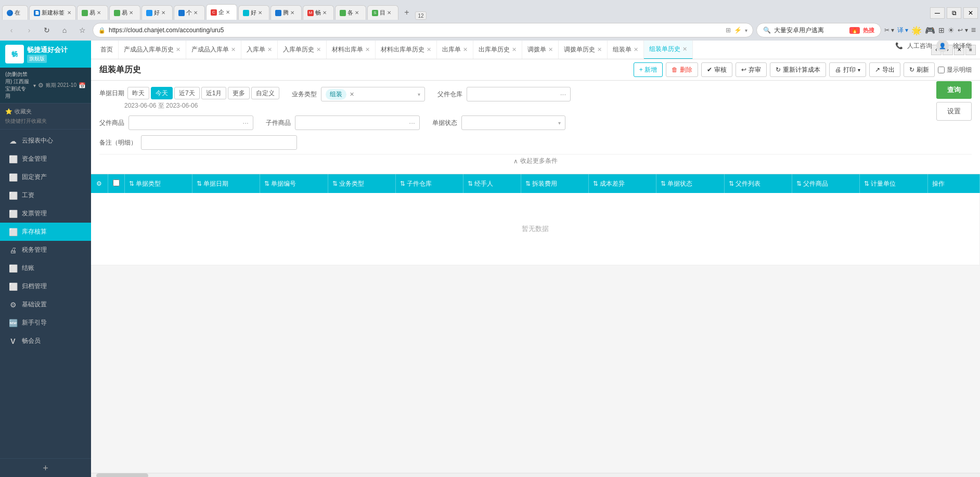 The image size is (980, 477). What do you see at coordinates (930, 30) in the screenshot?
I see `toolbar-game: 🎮` at bounding box center [930, 30].